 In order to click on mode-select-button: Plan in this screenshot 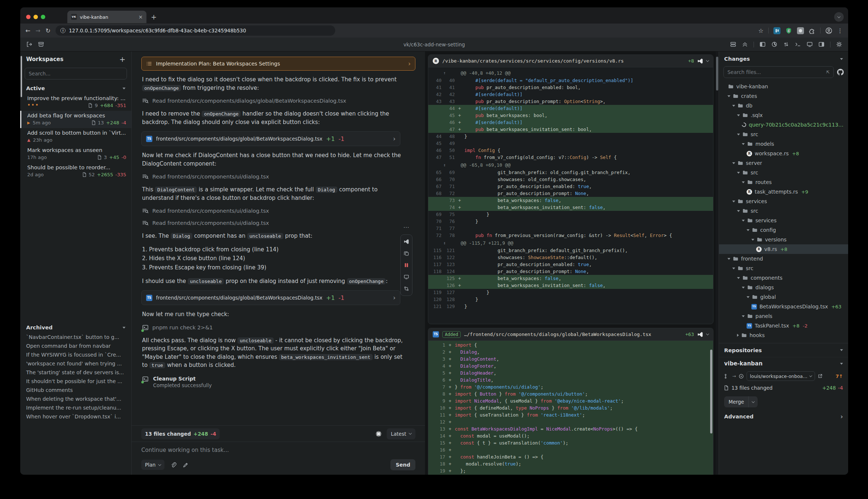, I will do `click(153, 465)`.